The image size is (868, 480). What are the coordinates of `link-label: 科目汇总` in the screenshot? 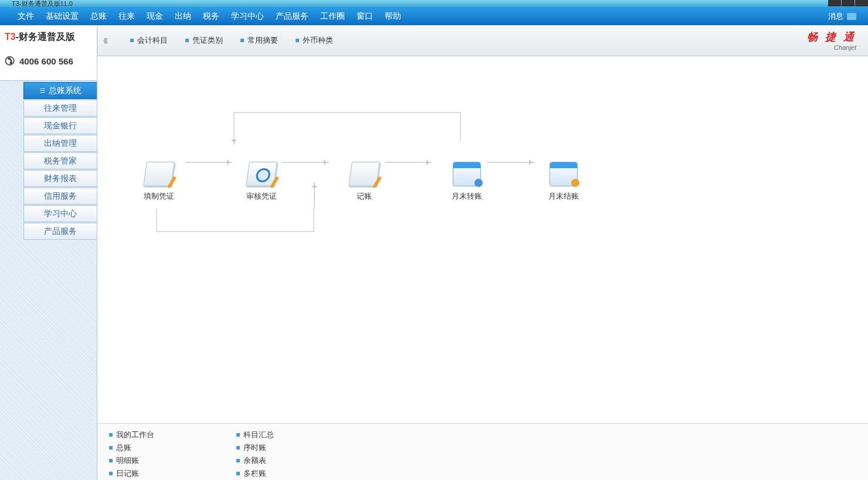 It's located at (259, 435).